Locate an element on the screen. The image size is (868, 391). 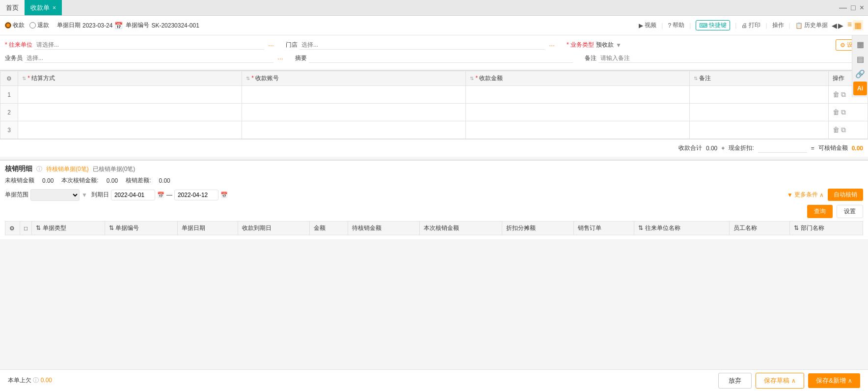
form-row-1: * 往来单位 ··· 门店 ··· * 业务类型 预收款 ▼ ⚙ 设置 is located at coordinates (434, 45).